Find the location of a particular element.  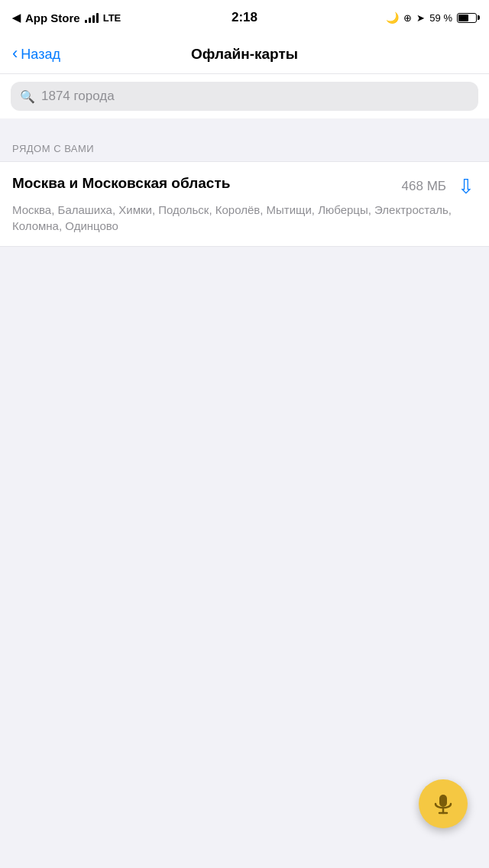

back-label: Назад is located at coordinates (40, 55).